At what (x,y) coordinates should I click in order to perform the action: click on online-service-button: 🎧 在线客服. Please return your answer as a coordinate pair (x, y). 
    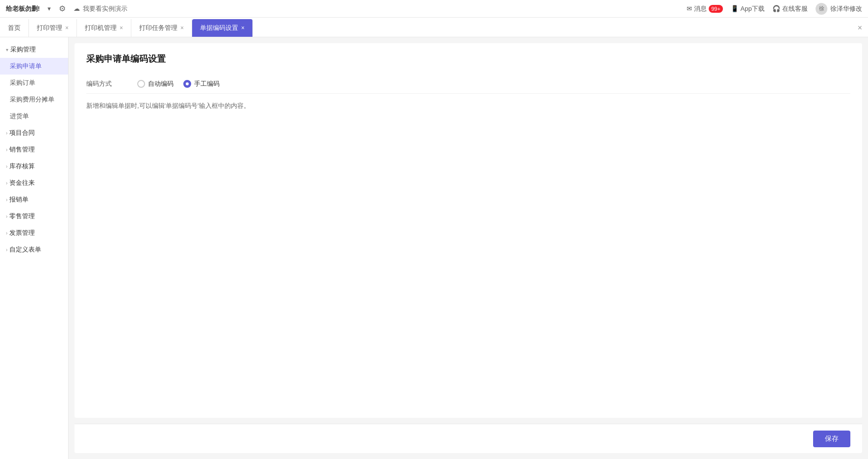
    Looking at the image, I should click on (790, 9).